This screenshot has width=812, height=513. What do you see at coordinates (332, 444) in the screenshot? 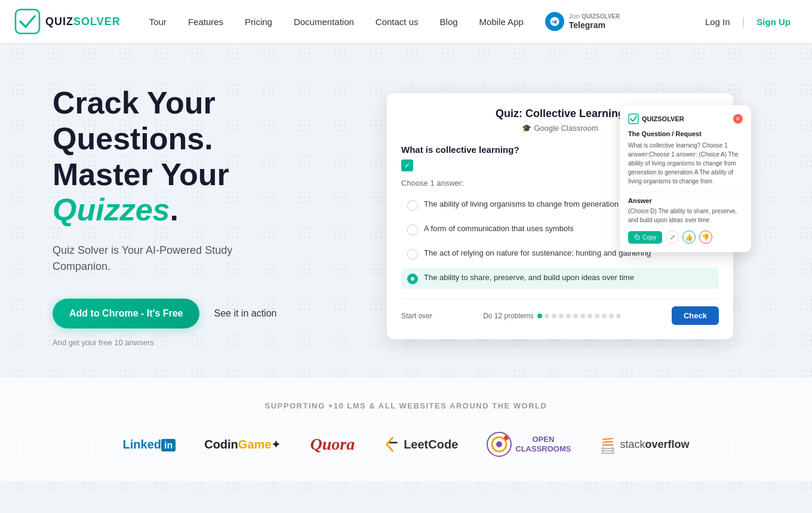
I see `brand-quora: Quora` at bounding box center [332, 444].